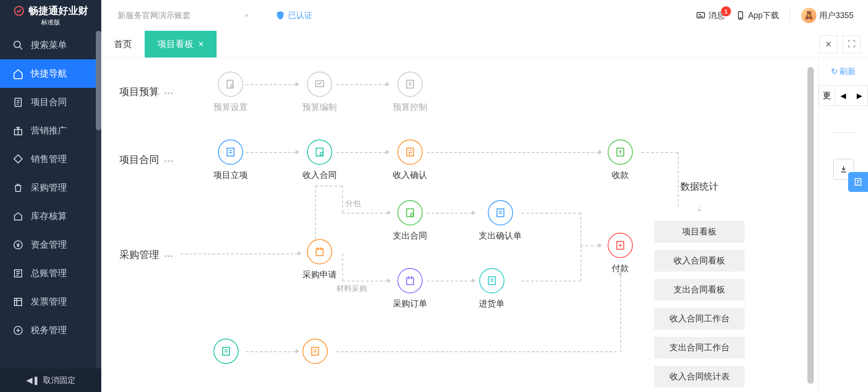 The height and width of the screenshot is (392, 868). Describe the element at coordinates (500, 221) in the screenshot. I see `node-expense-confirm: 支出确认单` at that location.